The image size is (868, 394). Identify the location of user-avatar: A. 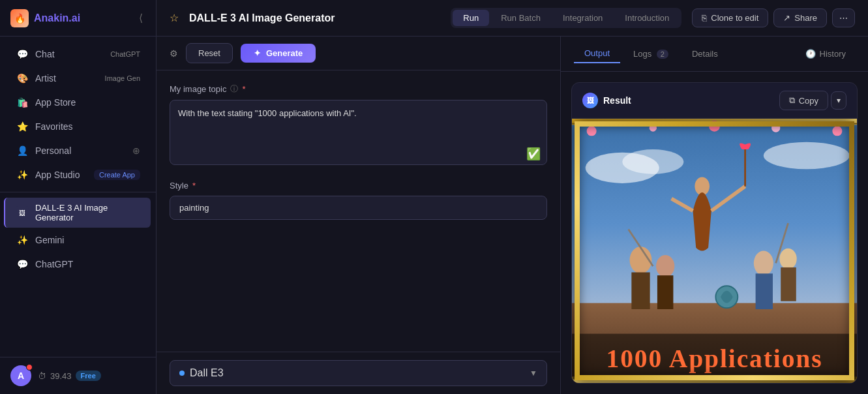
(21, 376).